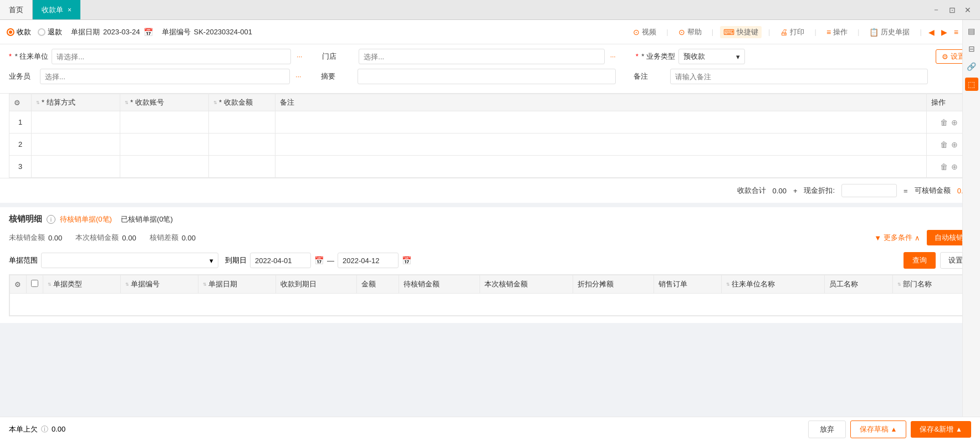 This screenshot has width=980, height=441. I want to click on salesperson-more: ···, so click(298, 76).